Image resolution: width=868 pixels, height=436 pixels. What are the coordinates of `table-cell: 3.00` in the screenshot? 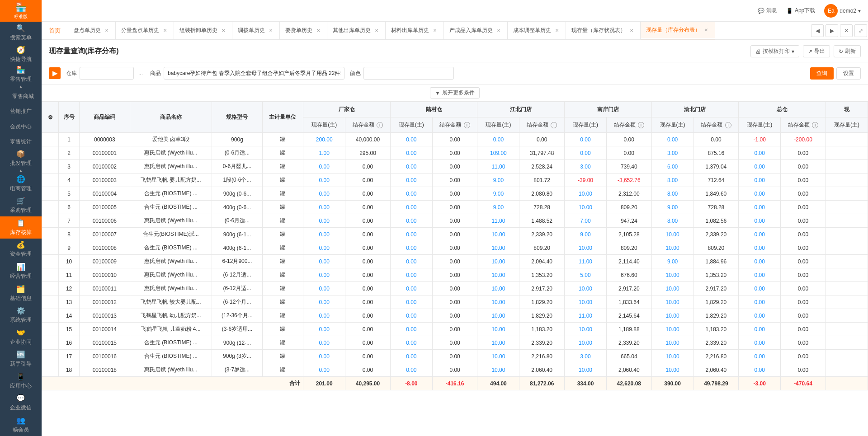 It's located at (586, 167).